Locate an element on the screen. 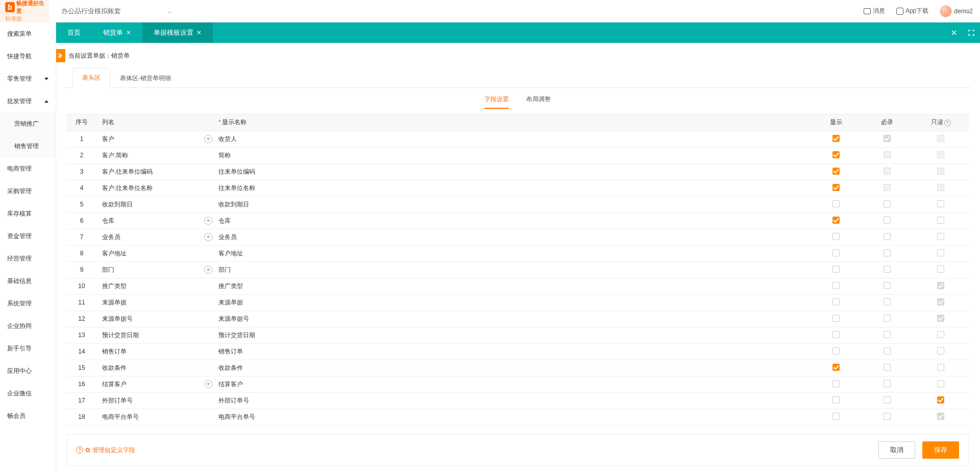  sub-tab: 布局调整 is located at coordinates (538, 102).